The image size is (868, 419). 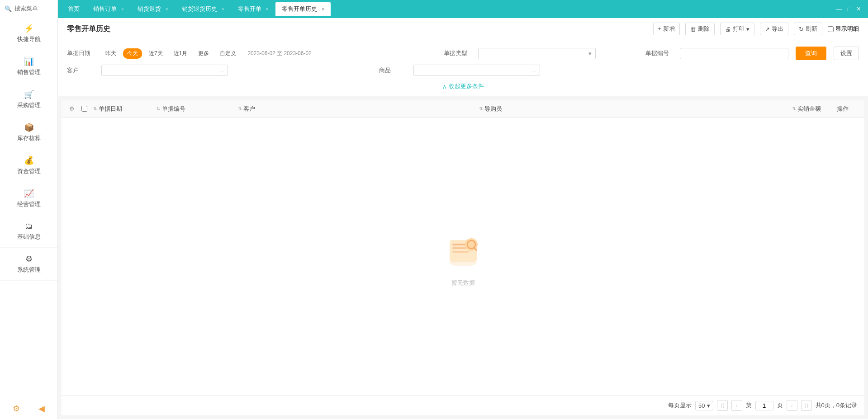 What do you see at coordinates (109, 9) in the screenshot?
I see `tab-sales-order: 销售订单×` at bounding box center [109, 9].